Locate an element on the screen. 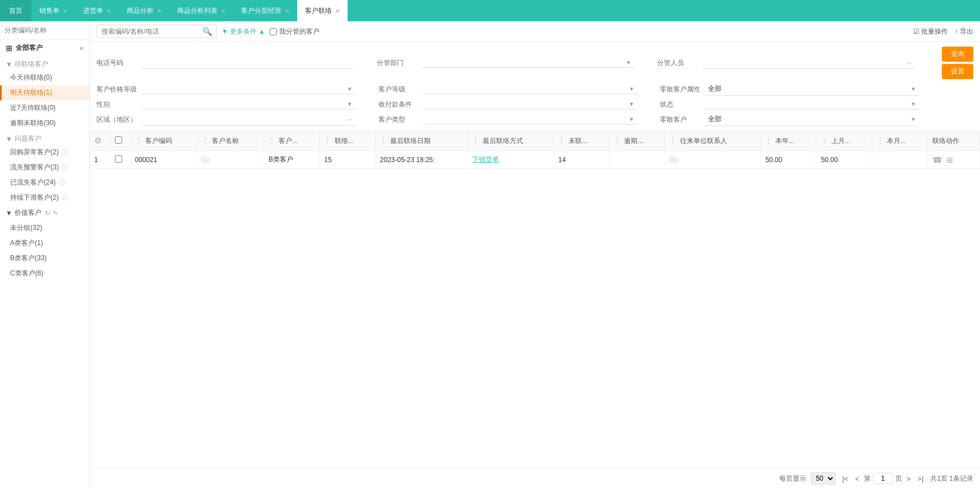 Image resolution: width=980 pixels, height=488 pixels. cell-index: 1 is located at coordinates (100, 160).